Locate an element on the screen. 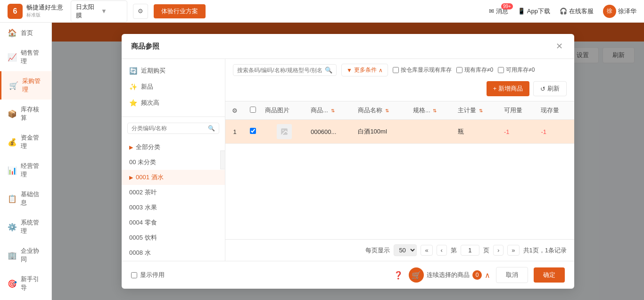 This screenshot has width=644, height=300. page-number-input is located at coordinates (470, 250).